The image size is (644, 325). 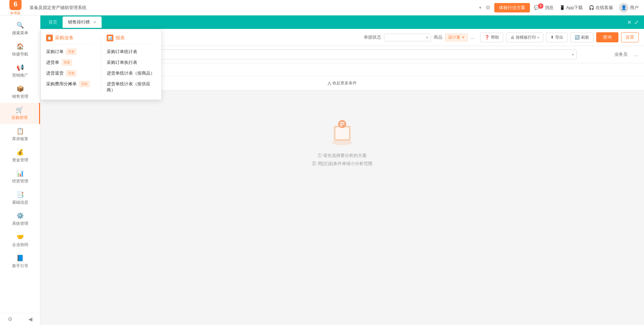 What do you see at coordinates (20, 54) in the screenshot?
I see `sidebar-item-label: 快捷导航` at bounding box center [20, 54].